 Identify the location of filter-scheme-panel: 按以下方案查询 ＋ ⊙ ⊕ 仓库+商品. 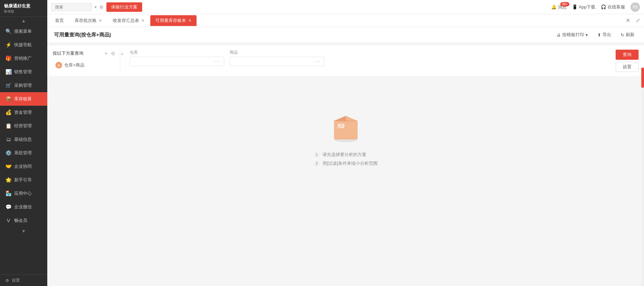
(86, 60).